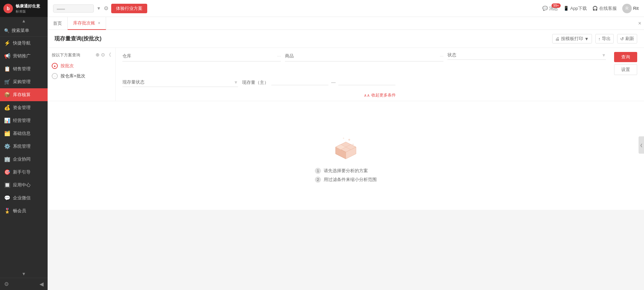 This screenshot has width=644, height=290. What do you see at coordinates (575, 8) in the screenshot?
I see `app-download-btn: 📱 App下载` at bounding box center [575, 8].